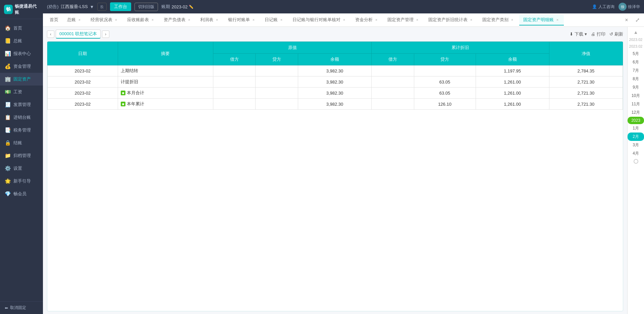 This screenshot has width=644, height=314. Describe the element at coordinates (106, 34) in the screenshot. I see `breadcrumb-next-button: ›` at that location.